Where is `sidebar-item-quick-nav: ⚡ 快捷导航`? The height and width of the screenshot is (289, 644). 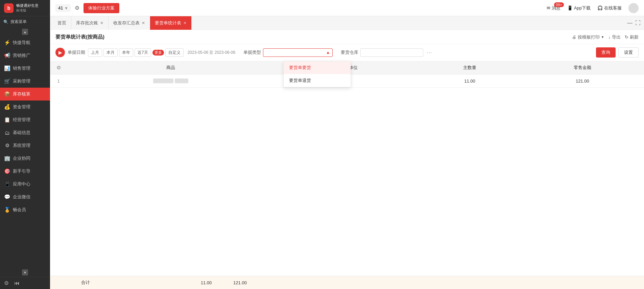
sidebar-item-quick-nav: ⚡ 快捷导航 is located at coordinates (25, 43).